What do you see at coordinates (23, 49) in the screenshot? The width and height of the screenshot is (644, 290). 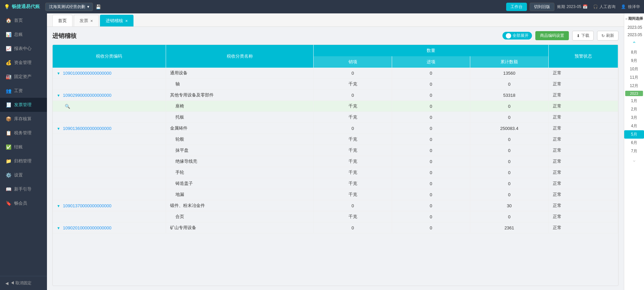 I see `sidebar-item-reports: 📈 报表中心` at bounding box center [23, 49].